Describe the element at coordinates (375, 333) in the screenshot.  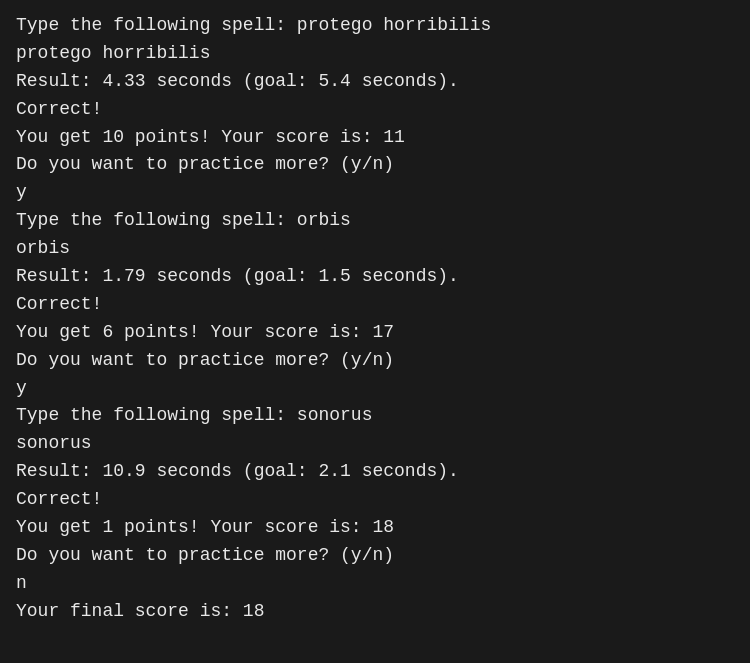
I see `terminal-line: You get 6 points! Your score is: 17` at that location.